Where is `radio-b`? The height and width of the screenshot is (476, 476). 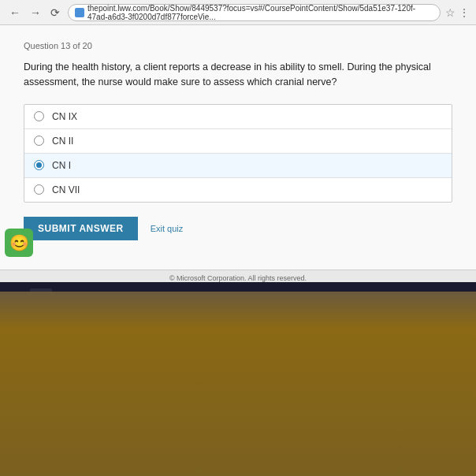
radio-b is located at coordinates (39, 140).